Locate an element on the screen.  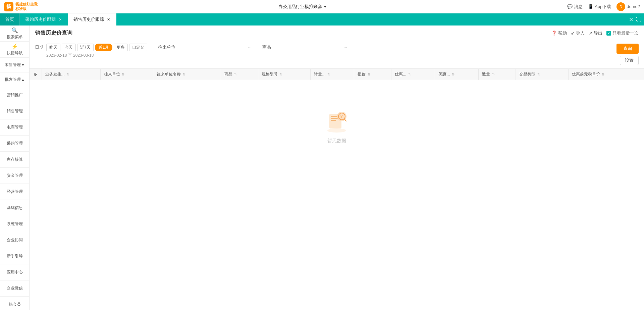
sidebar-item-member: 畅会员 is located at coordinates (15, 303).